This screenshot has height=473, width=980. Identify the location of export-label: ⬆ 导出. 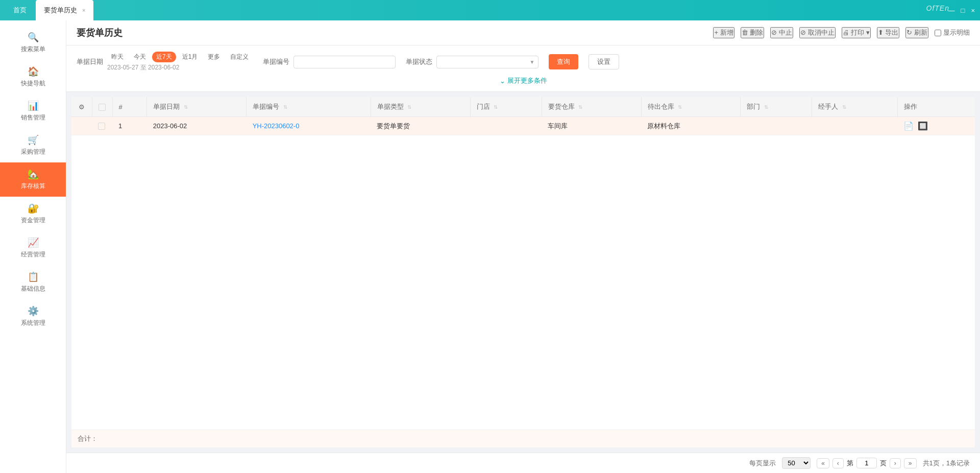
(888, 33).